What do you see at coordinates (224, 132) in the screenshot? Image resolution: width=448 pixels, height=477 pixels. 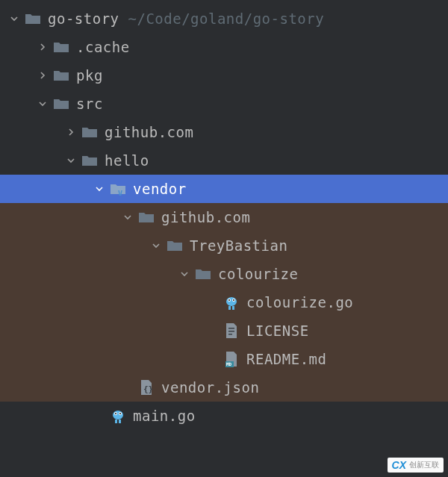 I see `tree-row-github-src: github.com` at bounding box center [224, 132].